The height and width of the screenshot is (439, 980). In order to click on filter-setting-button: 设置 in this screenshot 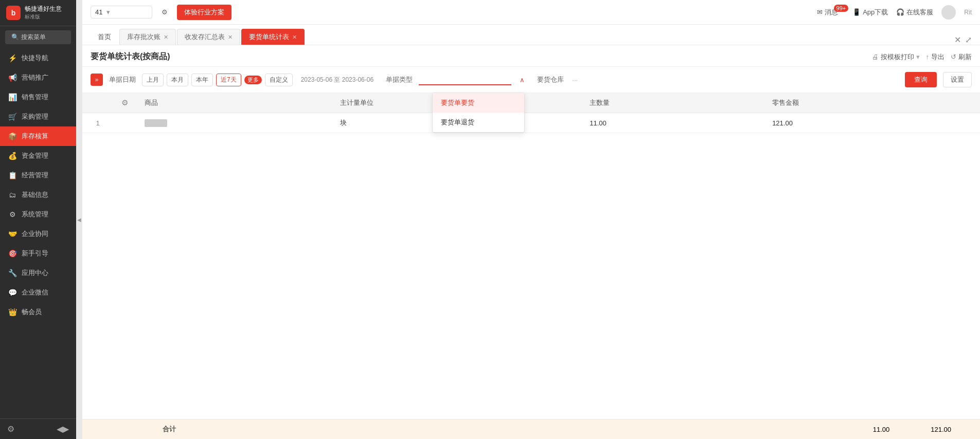, I will do `click(957, 80)`.